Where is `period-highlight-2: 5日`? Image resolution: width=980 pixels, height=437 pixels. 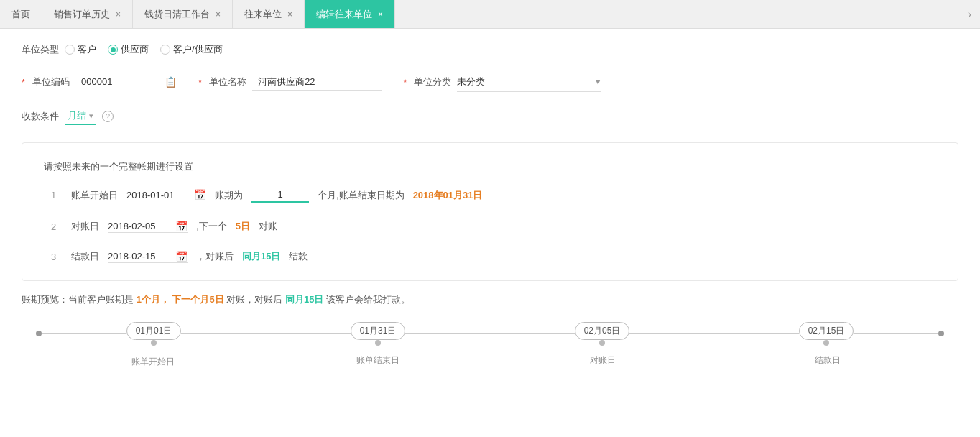 period-highlight-2: 5日 is located at coordinates (243, 226).